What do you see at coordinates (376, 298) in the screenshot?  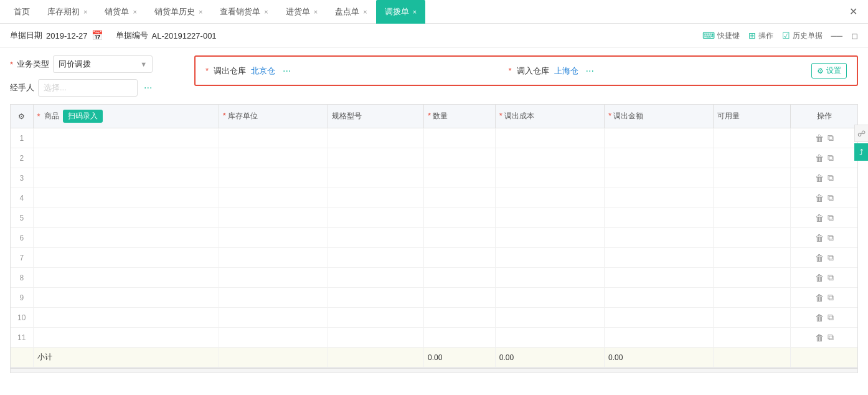 I see `spec-cell` at bounding box center [376, 298].